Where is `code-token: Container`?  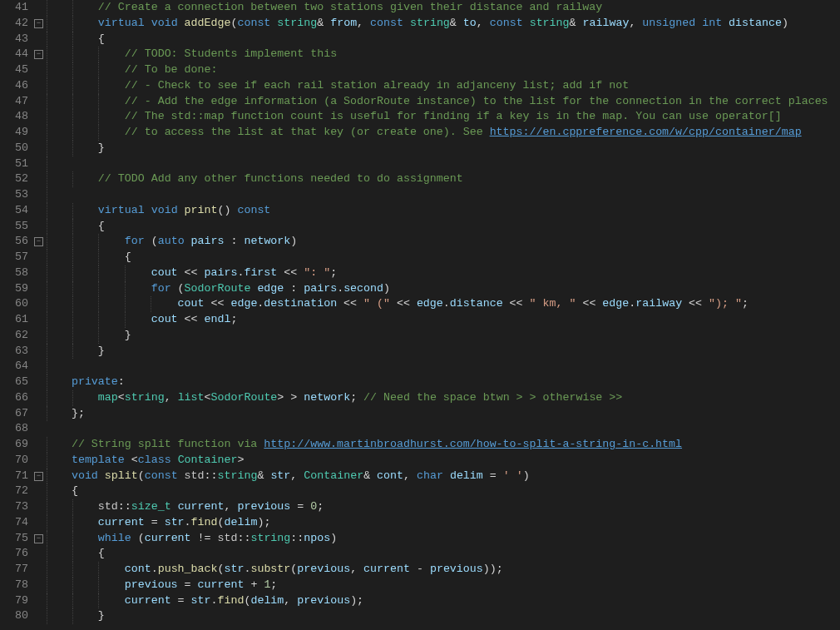 code-token: Container is located at coordinates (208, 459).